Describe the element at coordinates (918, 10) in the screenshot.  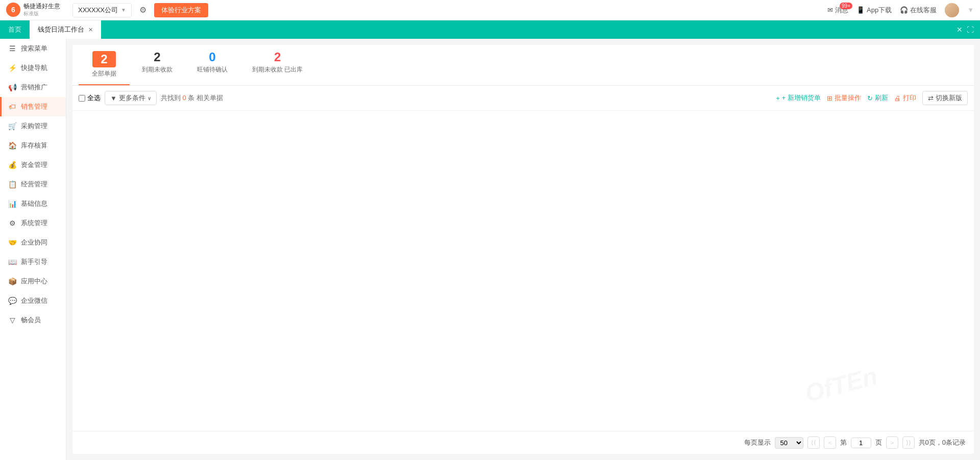
I see `online-service-btn: 🎧 在线客服` at that location.